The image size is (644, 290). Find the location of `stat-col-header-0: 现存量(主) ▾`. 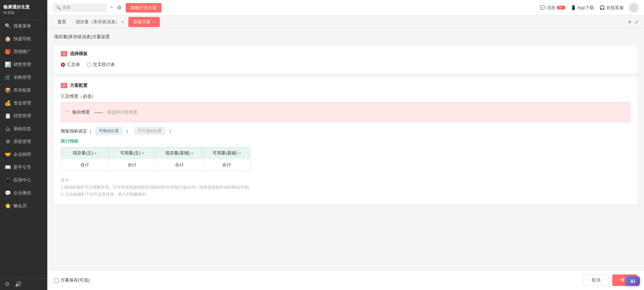

stat-col-header-0: 现存量(主) ▾ is located at coordinates (85, 153).